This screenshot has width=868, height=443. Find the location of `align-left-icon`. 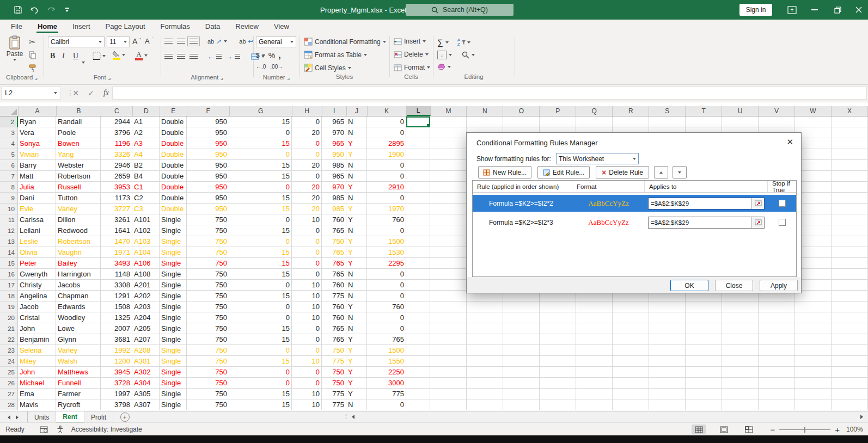

align-left-icon is located at coordinates (169, 57).